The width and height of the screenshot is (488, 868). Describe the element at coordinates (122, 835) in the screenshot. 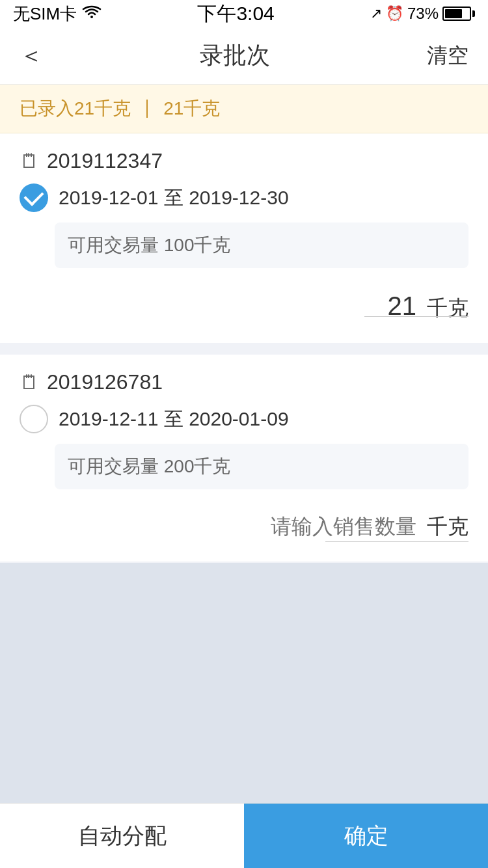

I see `auto-distribute-button: 自动分配` at that location.